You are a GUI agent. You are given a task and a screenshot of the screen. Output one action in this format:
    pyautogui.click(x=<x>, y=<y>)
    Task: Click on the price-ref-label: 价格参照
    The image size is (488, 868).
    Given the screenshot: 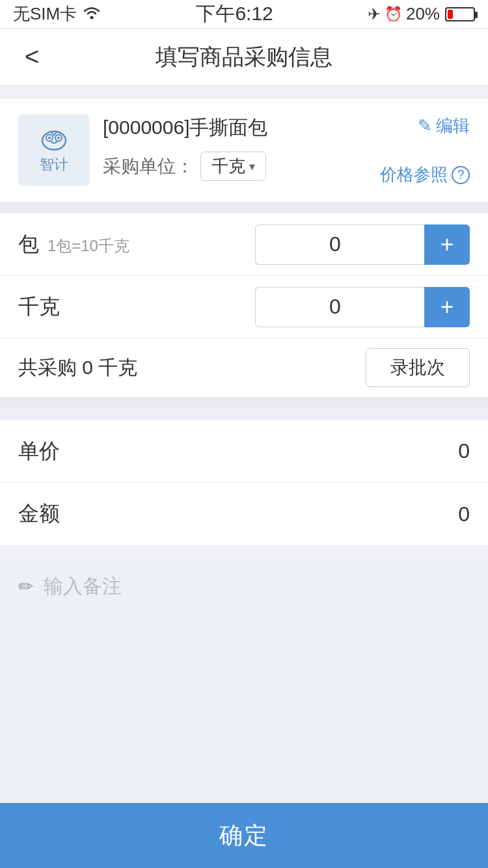 What is the action you would take?
    pyautogui.click(x=414, y=174)
    